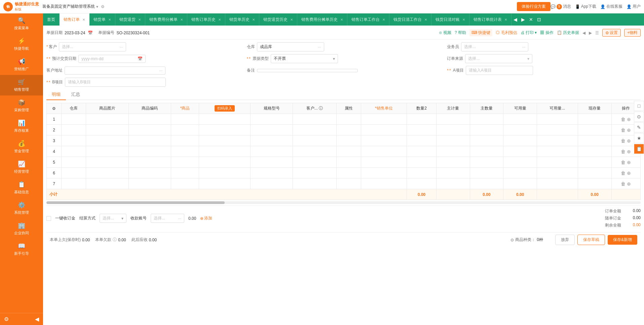 Image resolution: width=644 pixels, height=325 pixels. Describe the element at coordinates (140, 19) in the screenshot. I see `tab-close-sales-return: ✕` at that location.